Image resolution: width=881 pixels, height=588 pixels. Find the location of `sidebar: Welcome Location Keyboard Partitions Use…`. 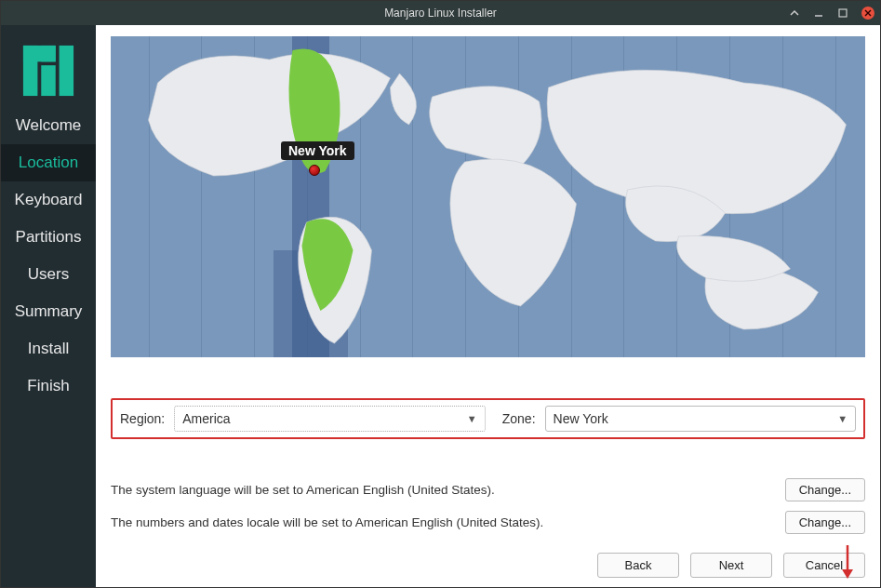

sidebar: Welcome Location Keyboard Partitions Use… is located at coordinates (48, 306).